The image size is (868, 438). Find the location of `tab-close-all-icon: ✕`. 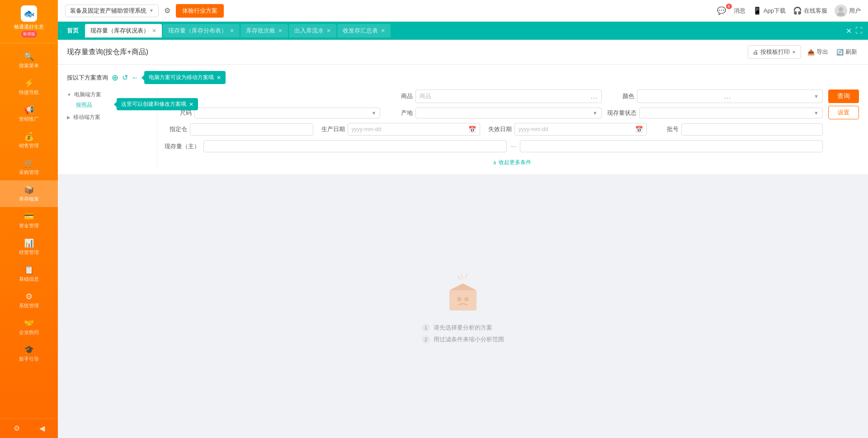

tab-close-all-icon: ✕ is located at coordinates (849, 31).